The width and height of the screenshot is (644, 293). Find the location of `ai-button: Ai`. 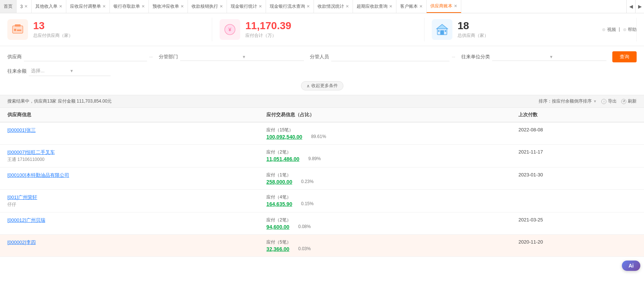

ai-button: Ai is located at coordinates (631, 266).